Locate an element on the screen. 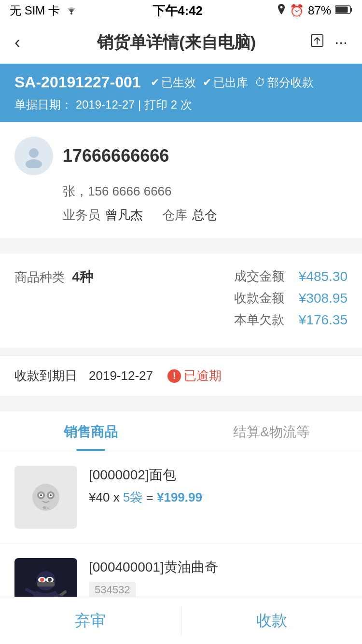 The height and width of the screenshot is (644, 362). product-name-1: [0000002]面包 is located at coordinates (218, 475).